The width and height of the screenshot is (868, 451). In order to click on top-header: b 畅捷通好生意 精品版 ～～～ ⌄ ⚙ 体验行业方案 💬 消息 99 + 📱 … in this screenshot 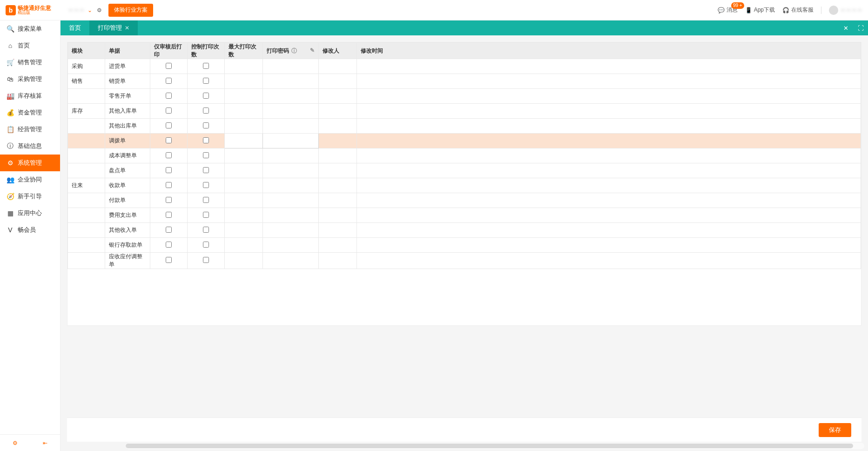, I will do `click(434, 10)`.